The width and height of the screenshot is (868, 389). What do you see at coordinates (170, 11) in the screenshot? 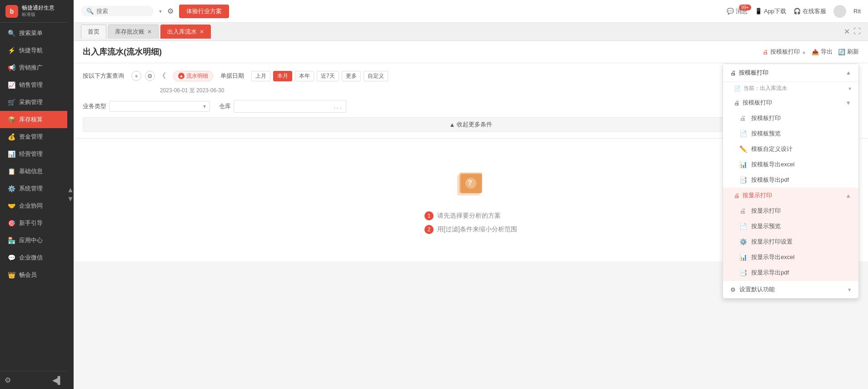
I see `topbar-gear-icon: ⚙` at bounding box center [170, 11].